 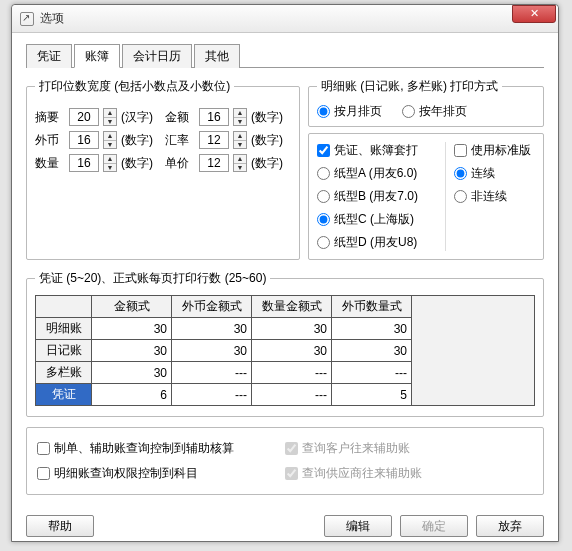 What do you see at coordinates (378, 174) in the screenshot?
I see `paper-a-radio: 纸型A (用友6.0)` at bounding box center [378, 174].